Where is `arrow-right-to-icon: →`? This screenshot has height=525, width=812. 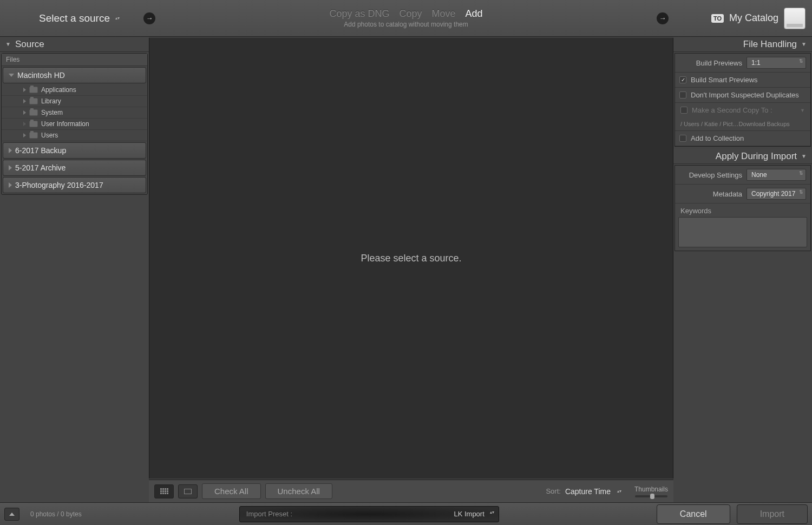
arrow-right-to-icon: → is located at coordinates (663, 18).